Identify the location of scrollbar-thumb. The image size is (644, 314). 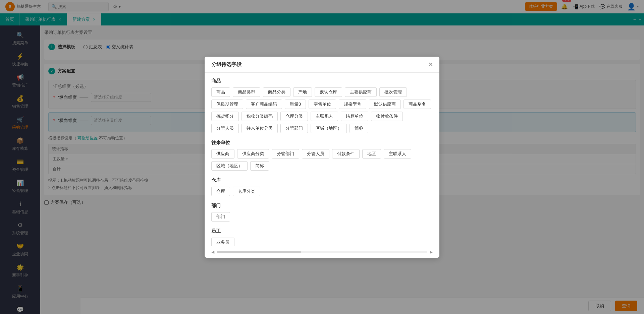
(259, 252).